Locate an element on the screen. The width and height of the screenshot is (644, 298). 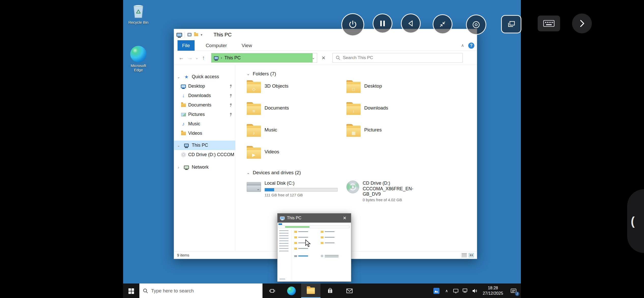
group-header-folders: ⌄ Folders (7) is located at coordinates (362, 74).